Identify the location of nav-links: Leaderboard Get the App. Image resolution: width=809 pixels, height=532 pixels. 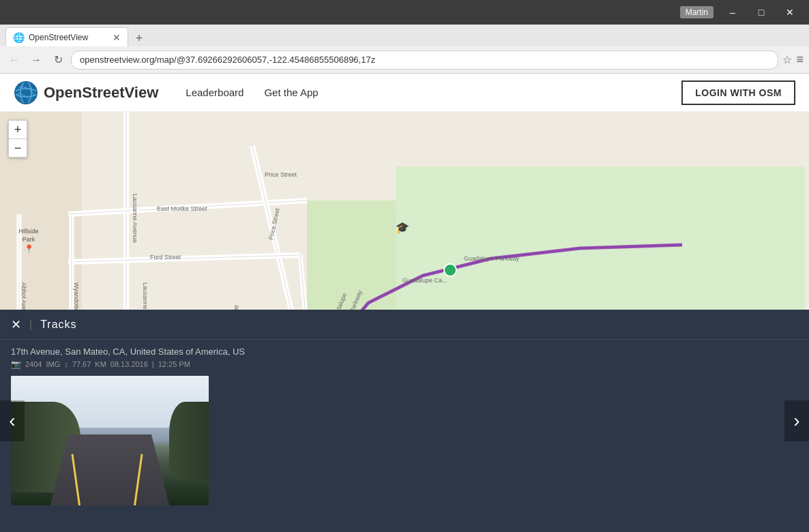
(434, 93).